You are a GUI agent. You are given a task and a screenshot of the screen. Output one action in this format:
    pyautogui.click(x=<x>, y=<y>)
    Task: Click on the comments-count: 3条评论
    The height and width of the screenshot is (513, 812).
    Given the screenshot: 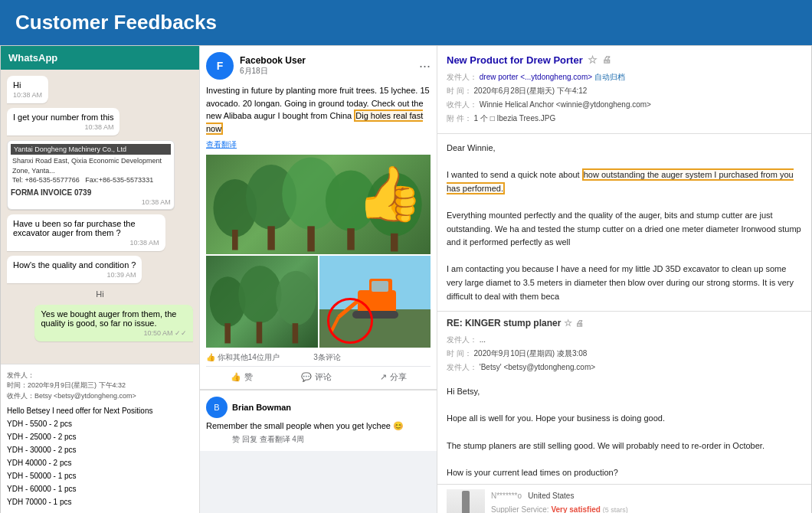 What is the action you would take?
    pyautogui.click(x=327, y=357)
    